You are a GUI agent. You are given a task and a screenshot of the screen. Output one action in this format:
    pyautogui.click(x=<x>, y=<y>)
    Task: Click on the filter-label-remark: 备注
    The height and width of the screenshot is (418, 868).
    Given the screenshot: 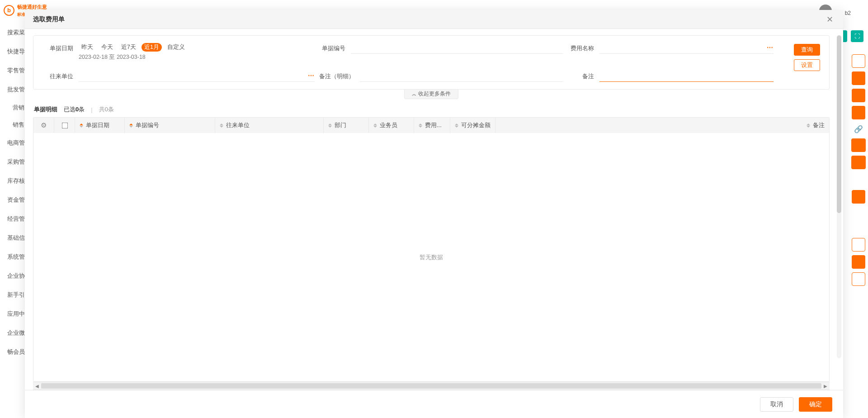 What is the action you would take?
    pyautogui.click(x=581, y=76)
    